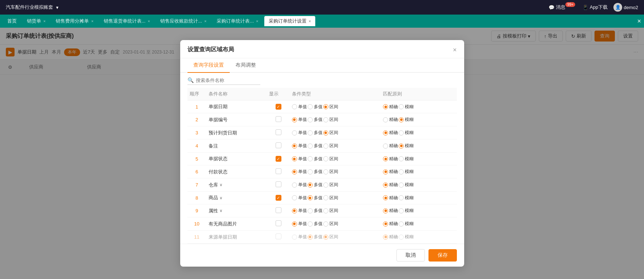  Describe the element at coordinates (92, 21) in the screenshot. I see `tab-sales-fee-close: ×` at that location.